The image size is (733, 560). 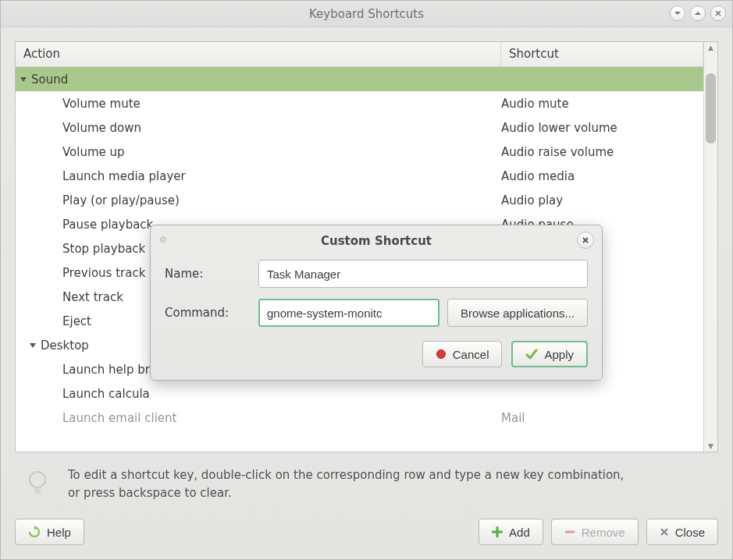 I want to click on table-row: Play (or play/pause) Audio play, so click(x=359, y=200).